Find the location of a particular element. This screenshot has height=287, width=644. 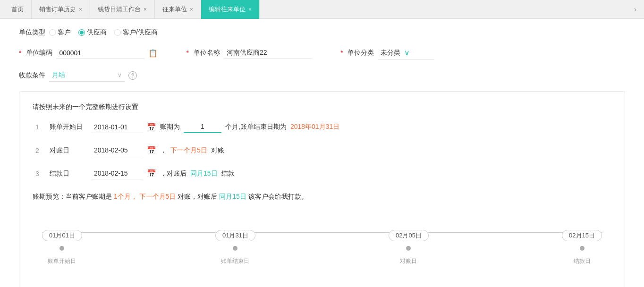

row-num-3: 3 is located at coordinates (37, 174).